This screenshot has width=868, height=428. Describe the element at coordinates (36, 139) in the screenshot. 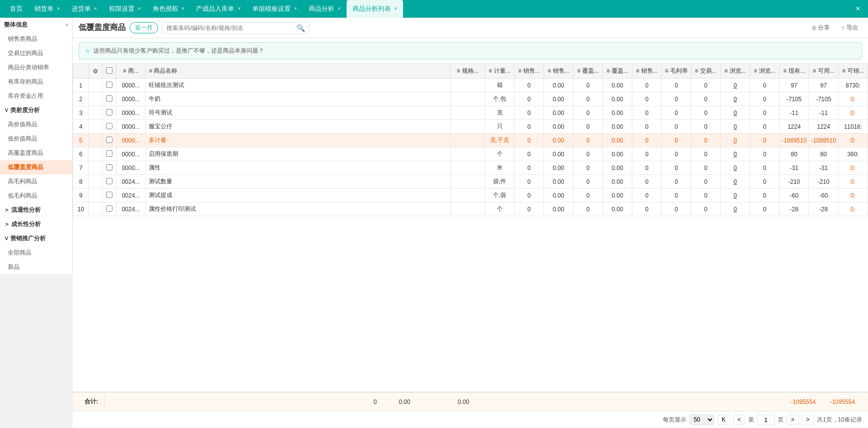

I see `sidebar-item-low-value: 低价值商品` at that location.